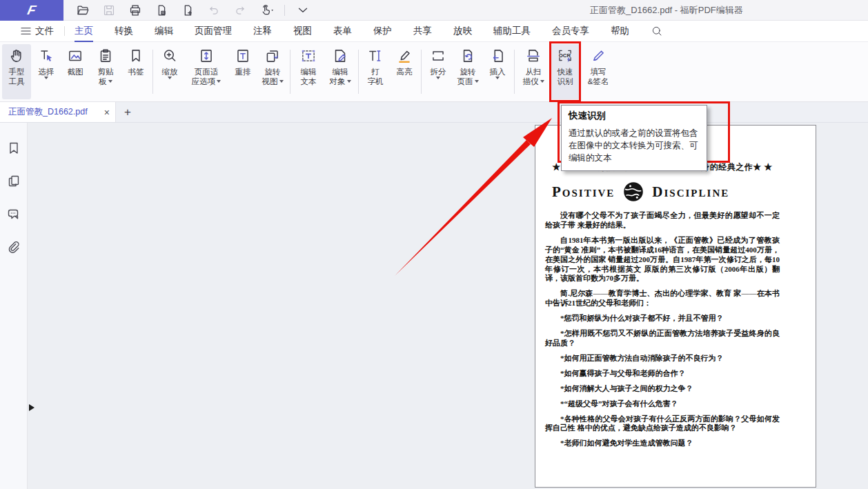 The height and width of the screenshot is (489, 868). Describe the element at coordinates (206, 72) in the screenshot. I see `toolbar-button-fit-page: 页面适应选项` at that location.